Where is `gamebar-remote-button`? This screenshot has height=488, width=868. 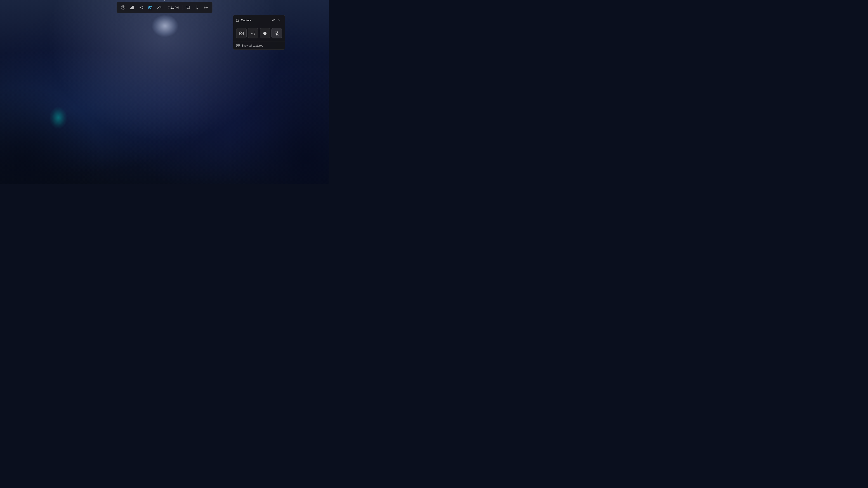
gamebar-remote-button is located at coordinates (188, 7).